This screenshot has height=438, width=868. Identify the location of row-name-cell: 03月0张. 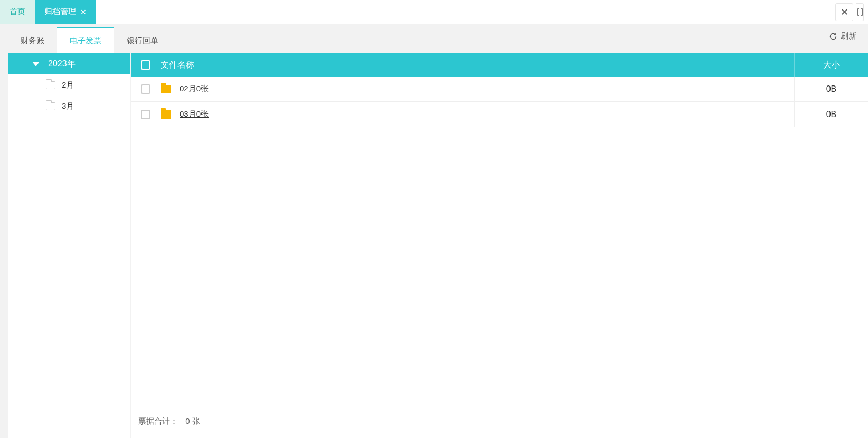
(477, 114).